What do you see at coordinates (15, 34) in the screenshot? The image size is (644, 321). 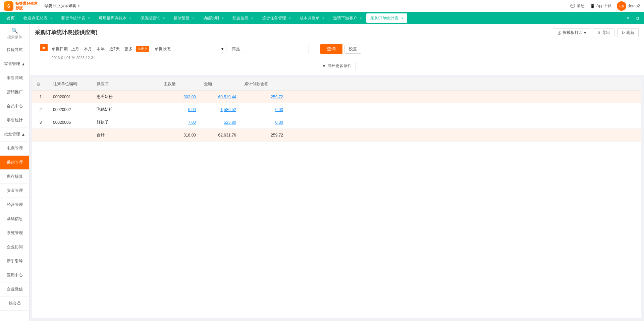 I see `sidebar-search: 🔍 搜索菜单` at bounding box center [15, 34].